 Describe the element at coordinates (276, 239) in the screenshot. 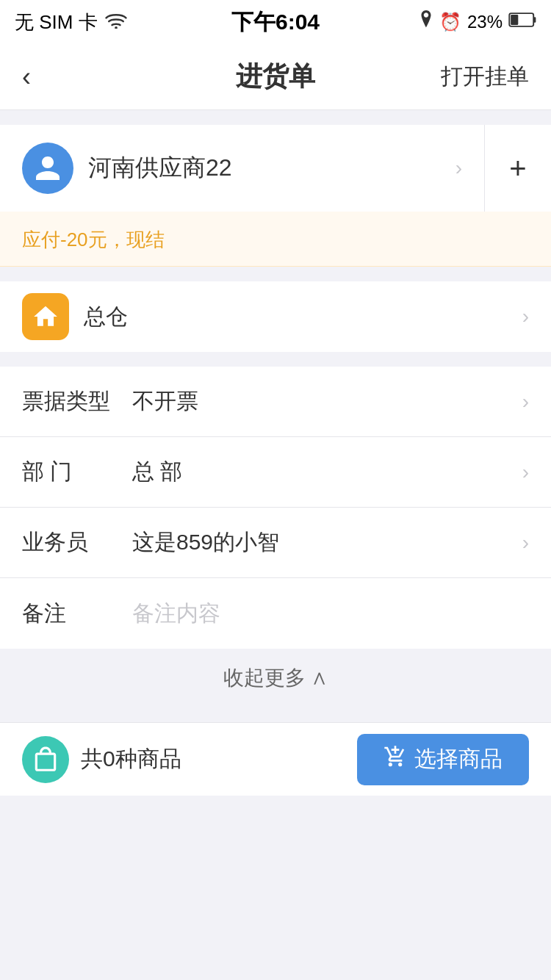

I see `warning-banner: 应付-20元，现结` at that location.